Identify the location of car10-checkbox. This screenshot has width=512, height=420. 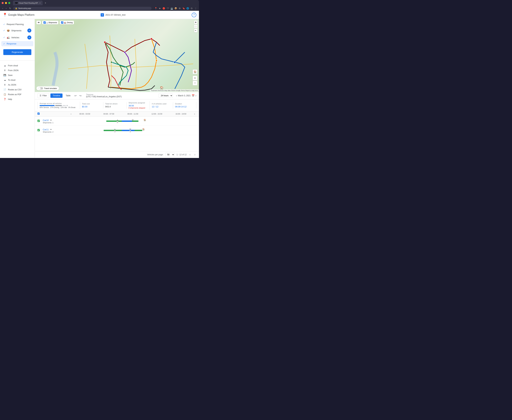
(39, 121).